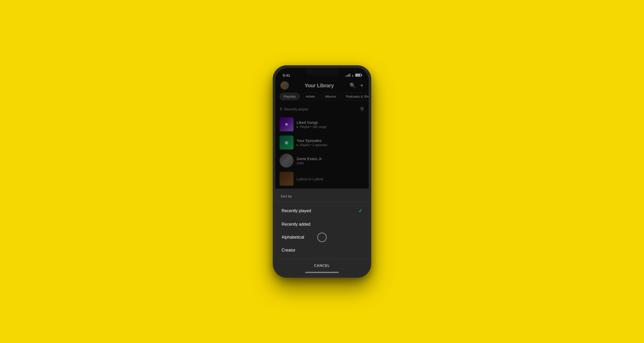 This screenshot has width=644, height=343. What do you see at coordinates (322, 172) in the screenshot?
I see `phone-shell: 9:41 ▴` at bounding box center [322, 172].